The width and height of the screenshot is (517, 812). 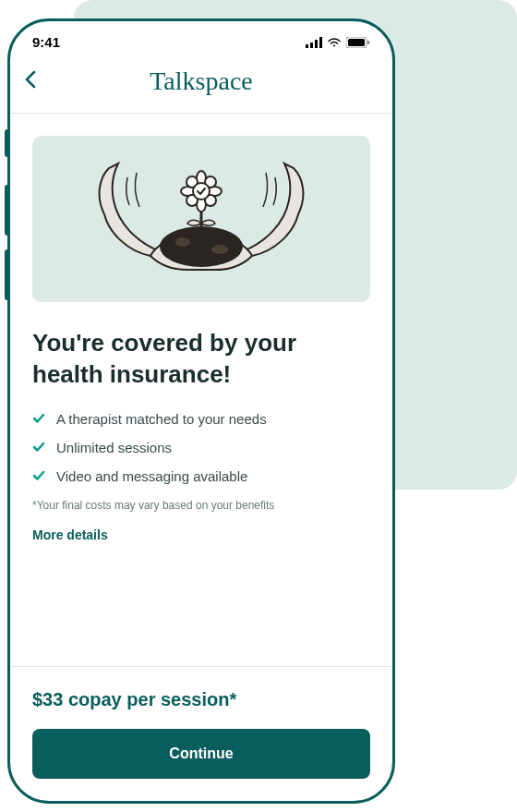 I want to click on header: Talkspace, so click(x=201, y=85).